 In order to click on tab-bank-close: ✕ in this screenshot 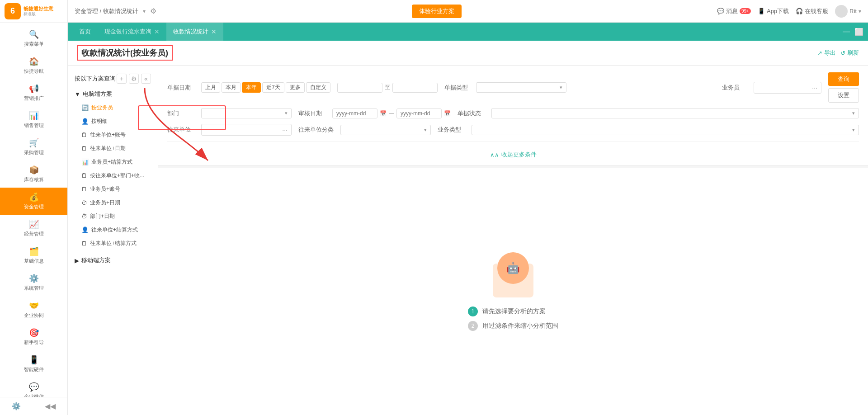, I will do `click(157, 32)`.